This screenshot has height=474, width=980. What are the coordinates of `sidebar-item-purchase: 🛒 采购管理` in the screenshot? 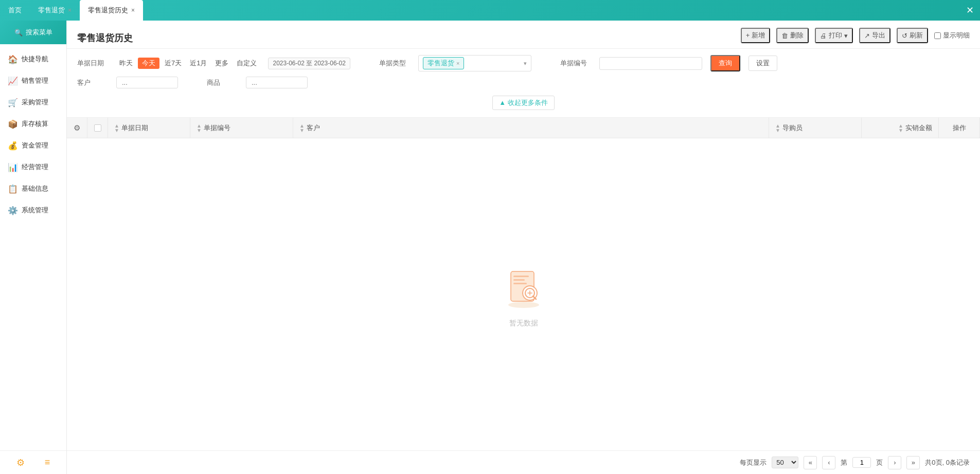 It's located at (33, 102).